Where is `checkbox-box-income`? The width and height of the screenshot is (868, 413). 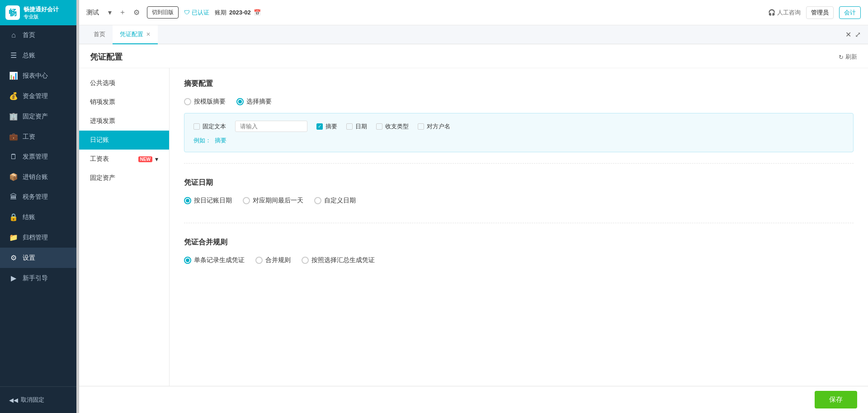 checkbox-box-income is located at coordinates (379, 127).